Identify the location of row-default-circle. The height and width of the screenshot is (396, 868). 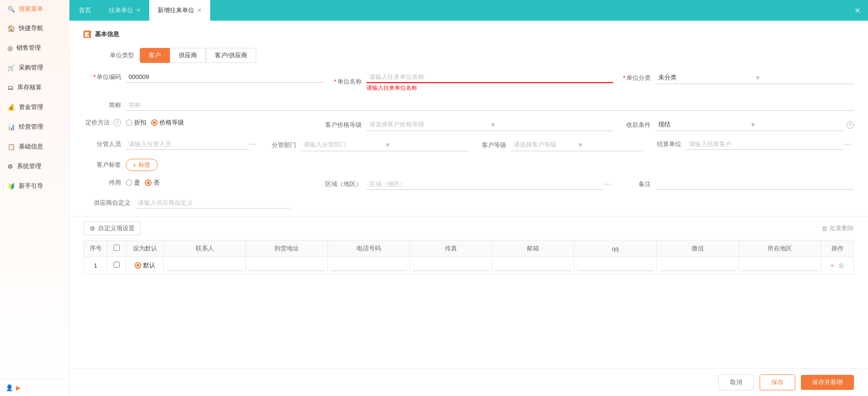
(138, 265).